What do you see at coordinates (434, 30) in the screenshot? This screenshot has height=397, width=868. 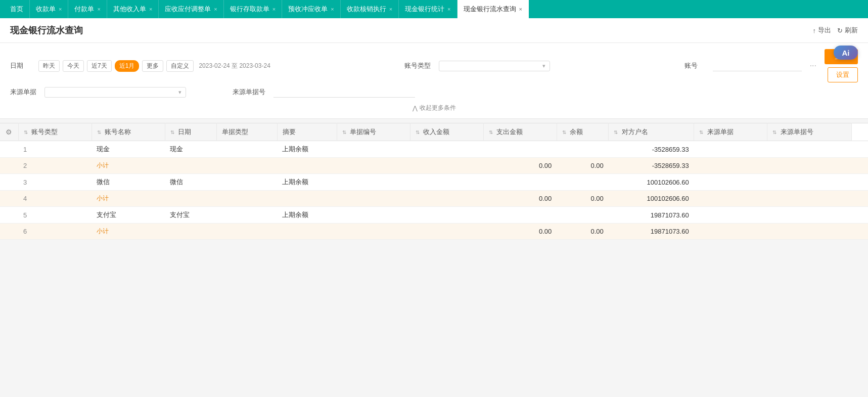 I see `page-header: 现金银行流水查询 ↑ 导出 ↻ 刷新` at bounding box center [434, 30].